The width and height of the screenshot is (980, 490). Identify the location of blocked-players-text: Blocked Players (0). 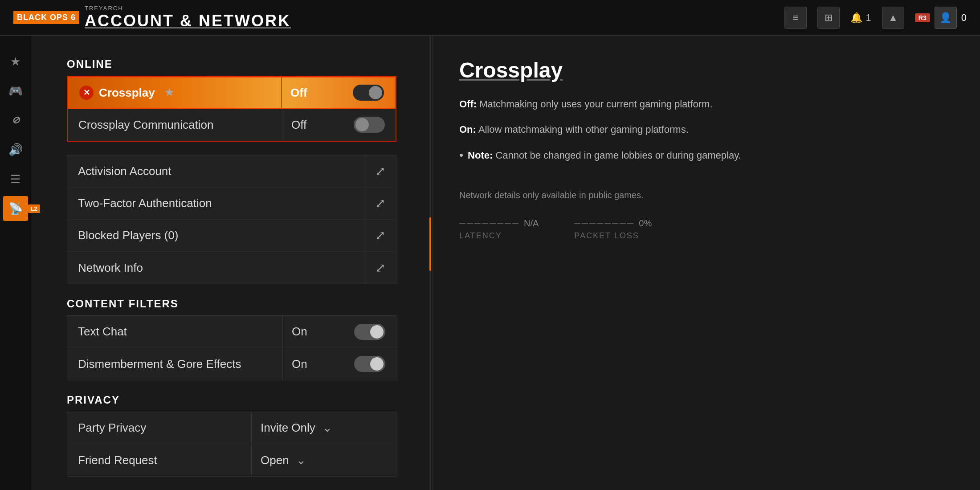
(128, 235).